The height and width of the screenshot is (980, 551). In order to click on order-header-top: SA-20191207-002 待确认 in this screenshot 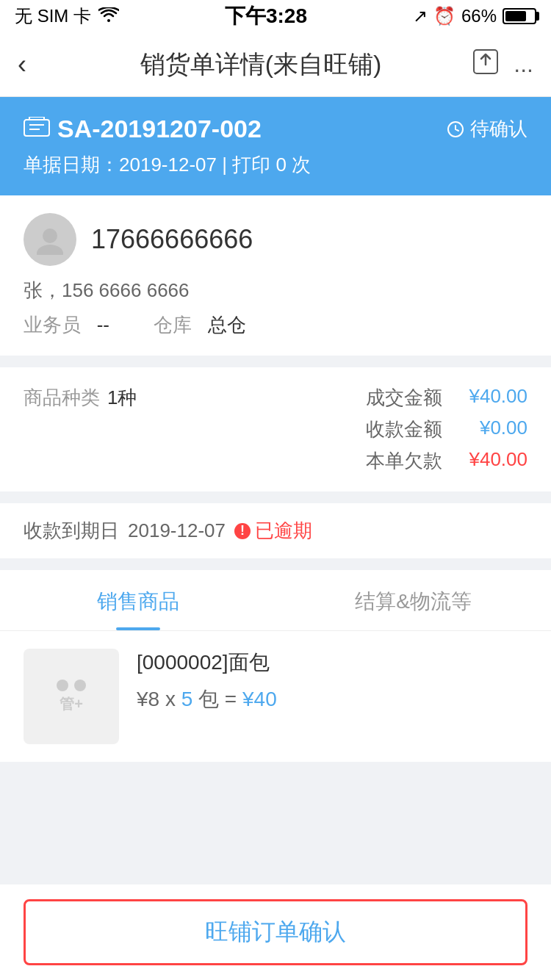, I will do `click(276, 129)`.